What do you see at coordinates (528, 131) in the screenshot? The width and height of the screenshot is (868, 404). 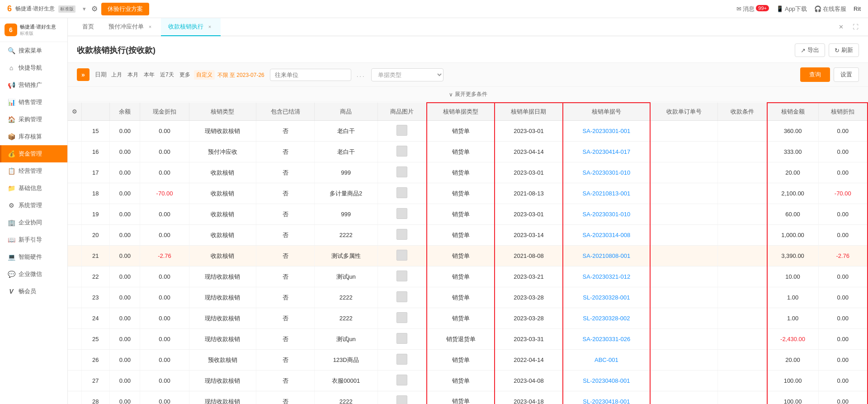 I see `td-bill-date: 2023-03-01` at bounding box center [528, 131].